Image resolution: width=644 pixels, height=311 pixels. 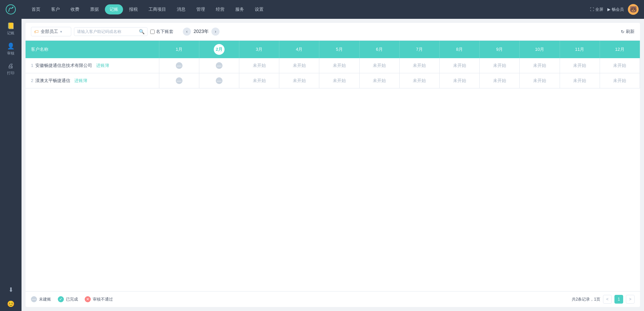 What do you see at coordinates (153, 32) in the screenshot?
I see `filter-checkbox` at bounding box center [153, 32].